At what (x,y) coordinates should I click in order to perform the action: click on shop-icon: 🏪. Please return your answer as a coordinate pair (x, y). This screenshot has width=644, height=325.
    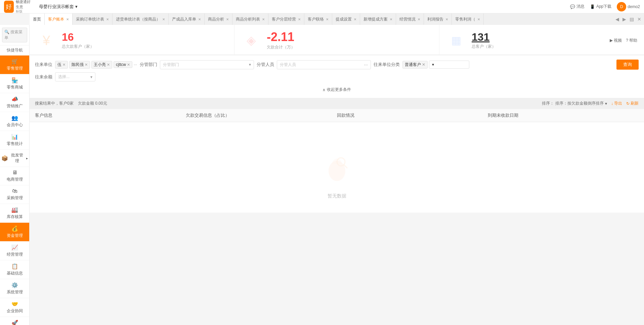
    Looking at the image, I should click on (15, 80).